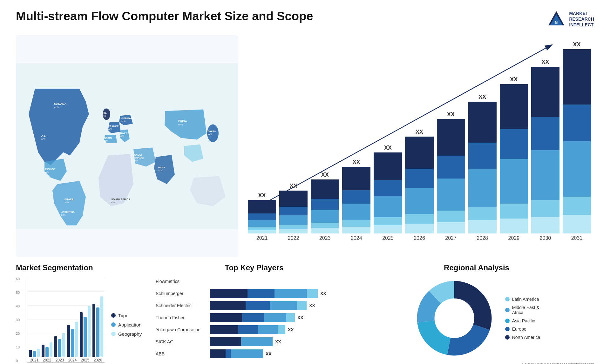 Image resolution: width=610 pixels, height=364 pixels. What do you see at coordinates (102, 327) in the screenshot?
I see `seg-b3-2026` at bounding box center [102, 327].